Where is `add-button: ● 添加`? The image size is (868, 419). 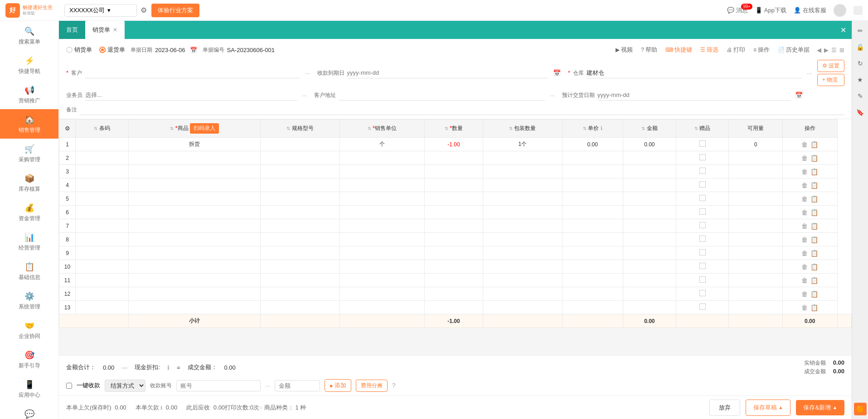 add-button: ● 添加 is located at coordinates (338, 385).